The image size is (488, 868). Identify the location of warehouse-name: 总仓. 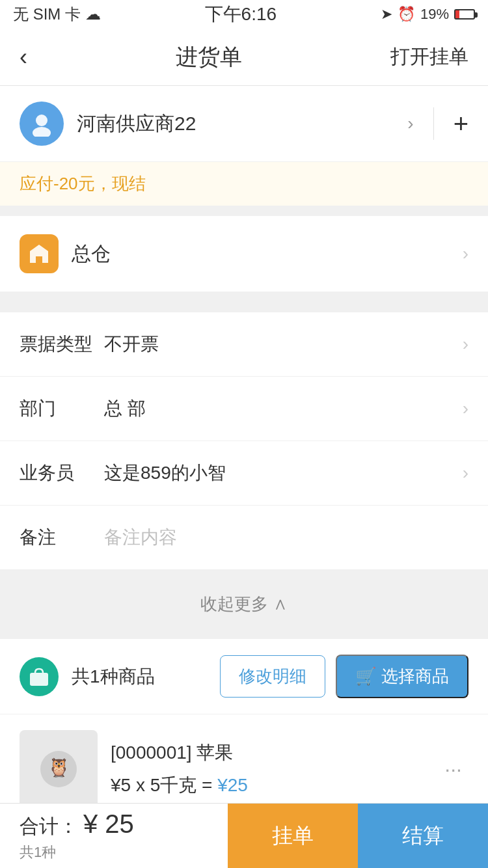
(267, 254).